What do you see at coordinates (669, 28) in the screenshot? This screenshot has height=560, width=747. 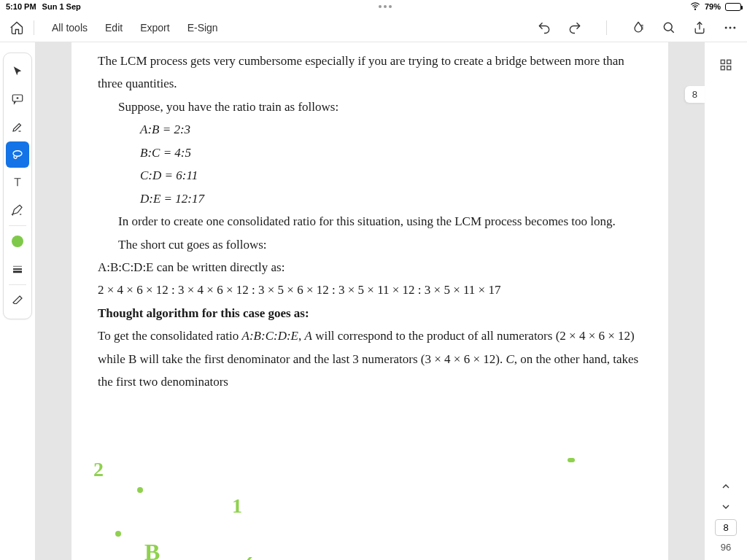 I see `search-icon` at bounding box center [669, 28].